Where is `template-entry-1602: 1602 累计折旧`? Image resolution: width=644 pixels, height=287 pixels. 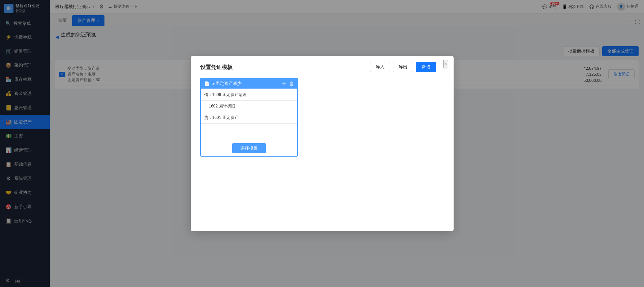 template-entry-1602: 1602 累计折旧 is located at coordinates (249, 106).